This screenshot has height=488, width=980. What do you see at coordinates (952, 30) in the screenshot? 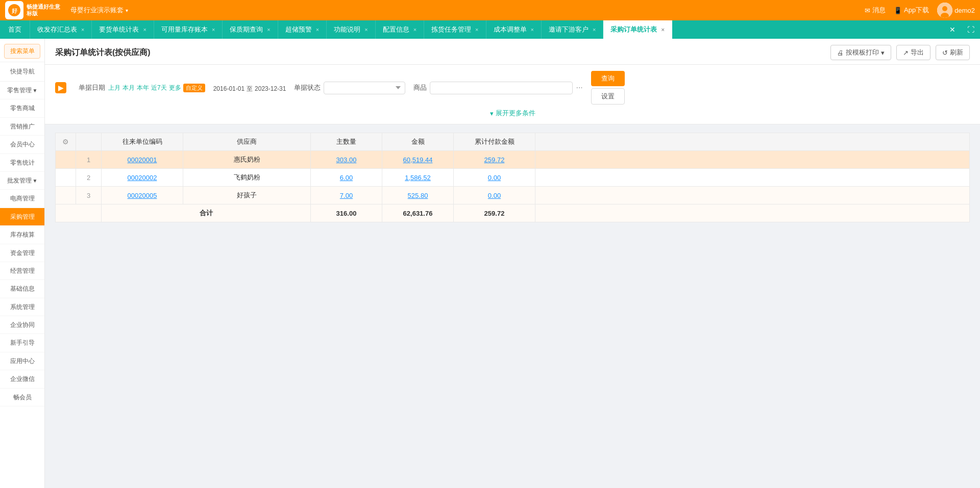
I see `tab-close-all-btn: ✕` at bounding box center [952, 30].